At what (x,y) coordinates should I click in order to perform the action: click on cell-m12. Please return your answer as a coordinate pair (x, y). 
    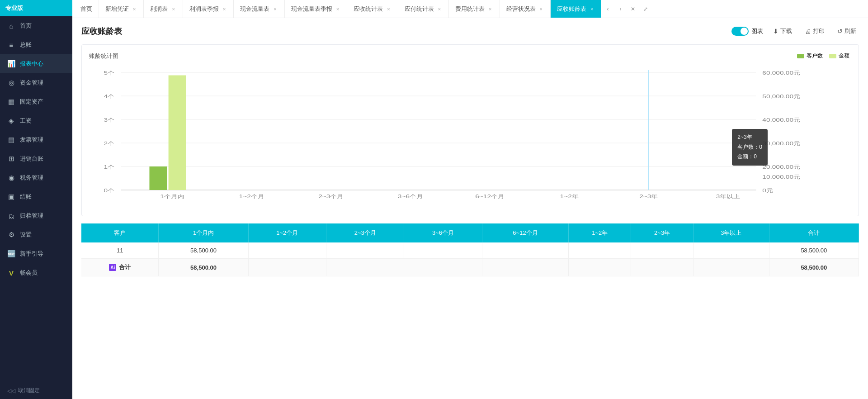
    Looking at the image, I should click on (287, 251).